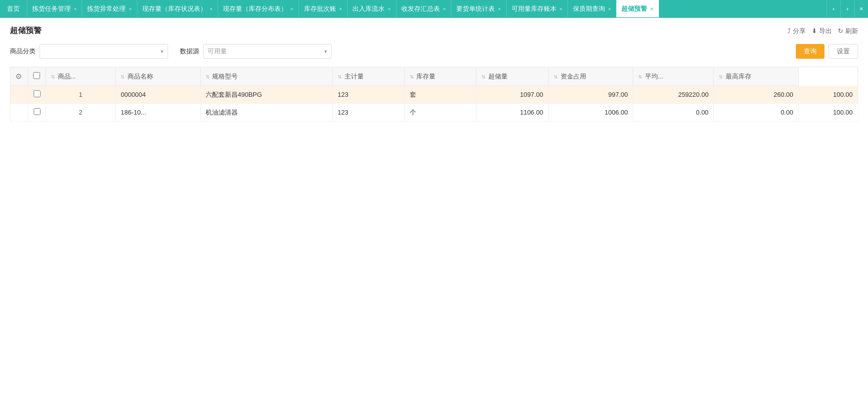  Describe the element at coordinates (89, 51) in the screenshot. I see `category-filter-group: 商品分类 ▾` at that location.